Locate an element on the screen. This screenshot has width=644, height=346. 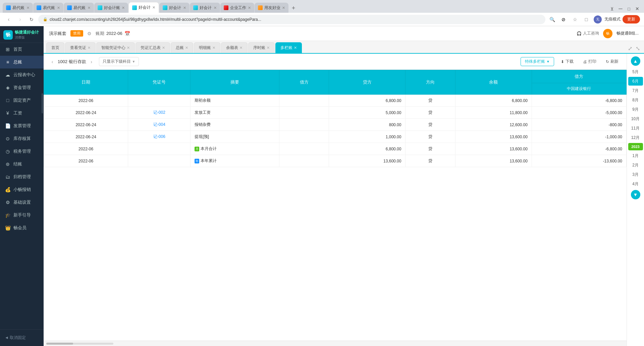
sidebar-item-archive: 🗂 归档管理 is located at coordinates (22, 177).